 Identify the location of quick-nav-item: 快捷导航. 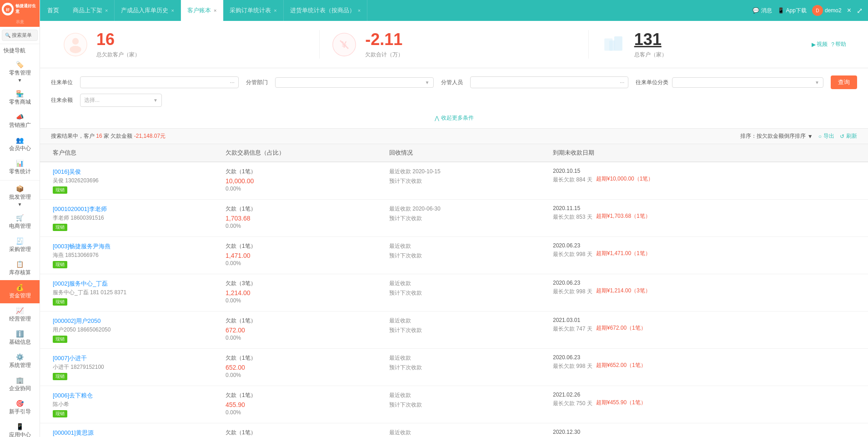
(20, 51).